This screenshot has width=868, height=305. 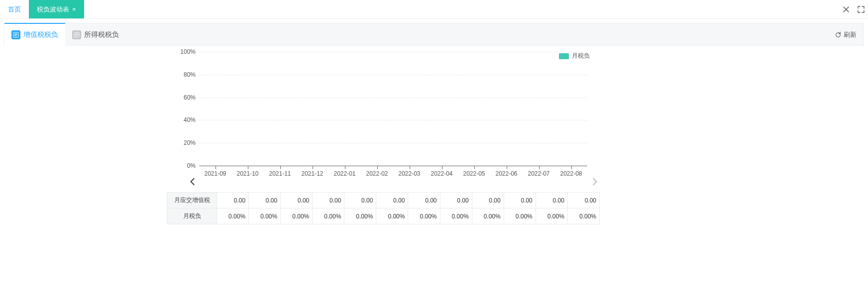 What do you see at coordinates (344, 174) in the screenshot?
I see `x-tick-label: 2022-01` at bounding box center [344, 174].